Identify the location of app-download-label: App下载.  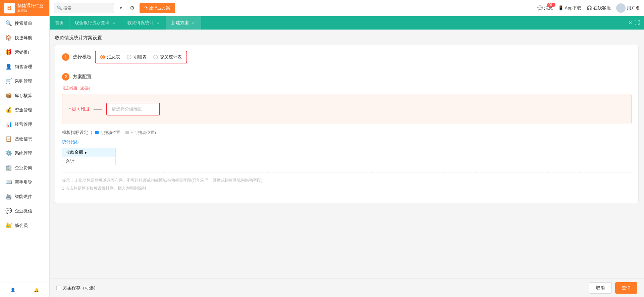
(573, 8).